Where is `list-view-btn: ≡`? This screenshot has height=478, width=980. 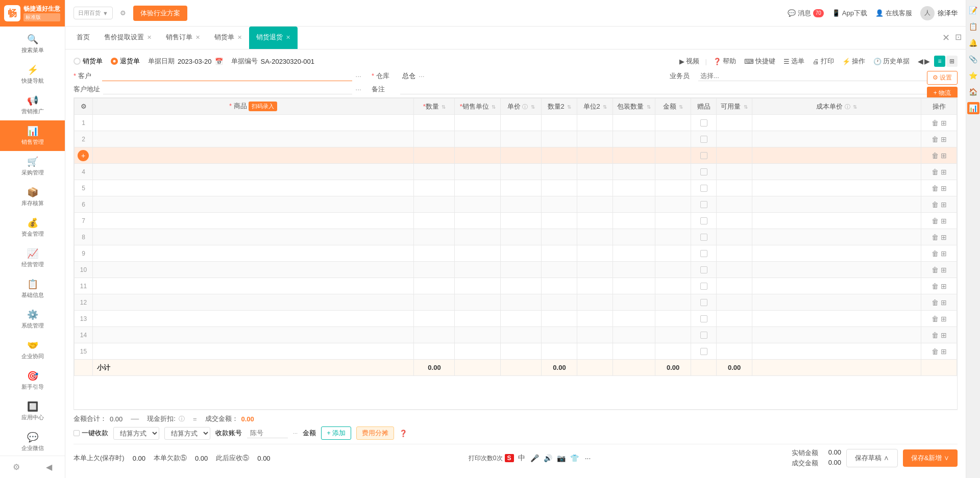
list-view-btn: ≡ is located at coordinates (940, 61).